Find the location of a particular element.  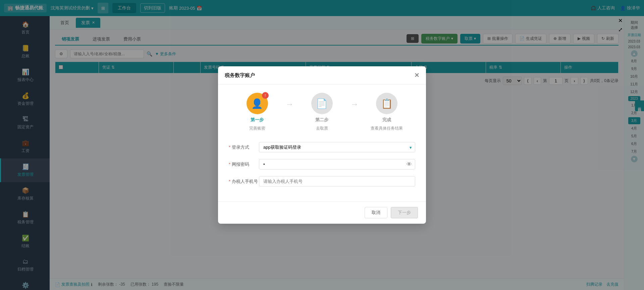

phone-label: * 办税人手机号 is located at coordinates (244, 182).